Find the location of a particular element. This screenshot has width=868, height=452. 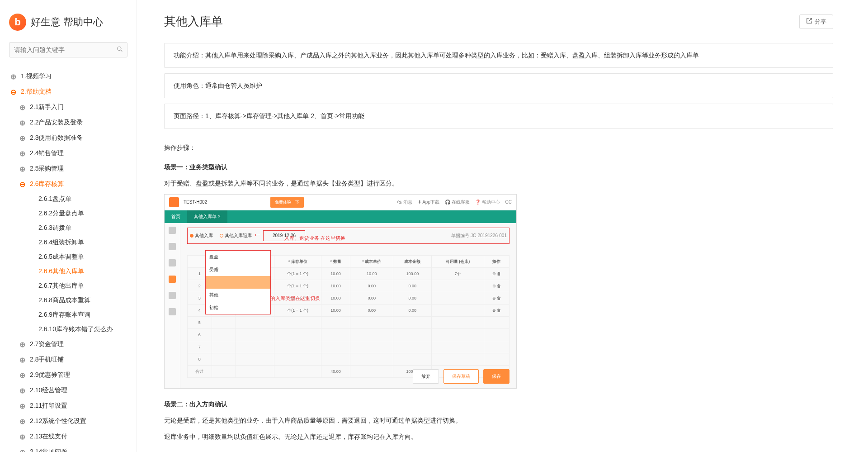

nav-2-1: ⊕2.1新手入门 is located at coordinates (73, 107).